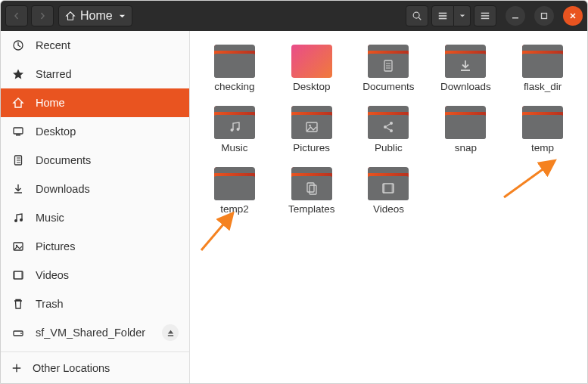  Describe the element at coordinates (95, 304) in the screenshot. I see `sidebar-item-trash: Trash` at that location.